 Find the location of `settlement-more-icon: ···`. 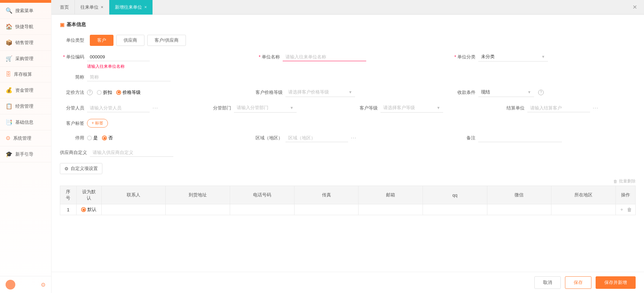

settlement-more-icon: ··· is located at coordinates (596, 108).